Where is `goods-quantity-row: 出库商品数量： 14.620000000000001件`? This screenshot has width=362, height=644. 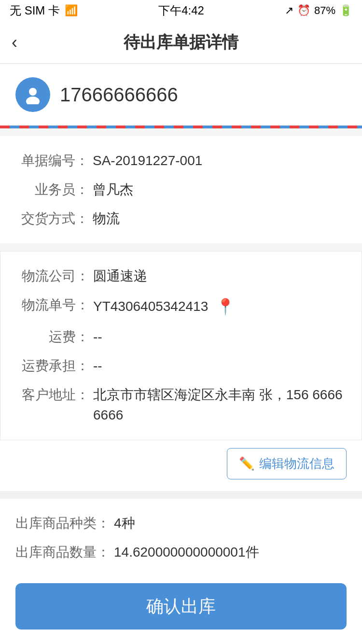 goods-quantity-row: 出库商品数量： 14.620000000000001件 is located at coordinates (181, 552).